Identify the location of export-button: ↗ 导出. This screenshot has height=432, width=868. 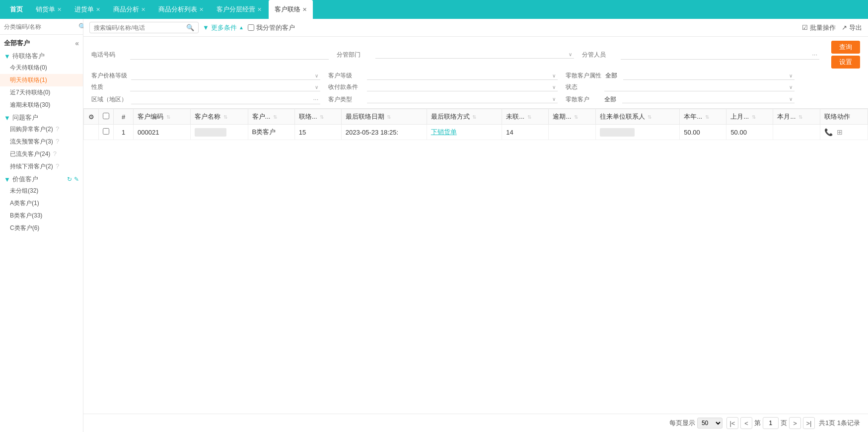
(852, 28).